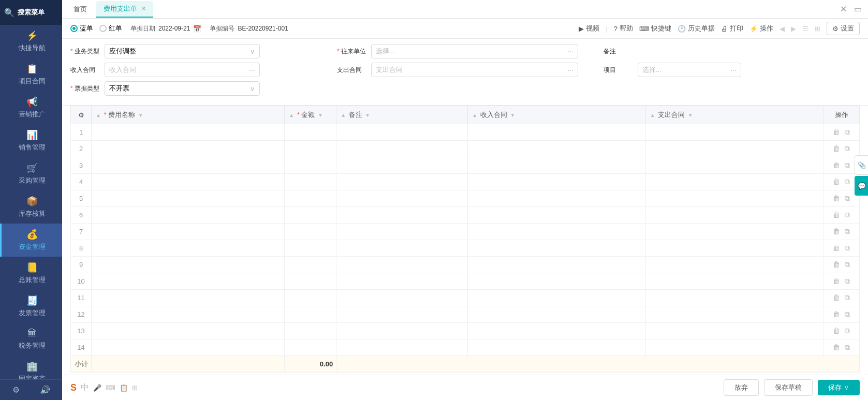  What do you see at coordinates (761, 28) in the screenshot?
I see `operations-action: ⚡ 操作` at bounding box center [761, 28].